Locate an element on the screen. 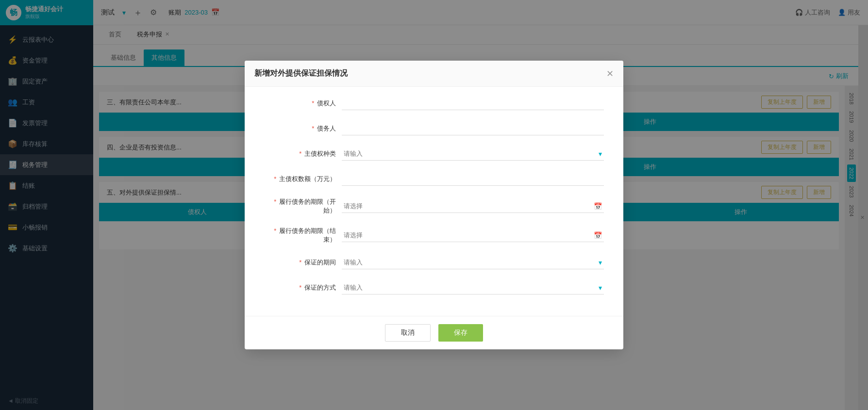 This screenshot has height=410, width=868. creditor-label: * 债权人 is located at coordinates (303, 103).